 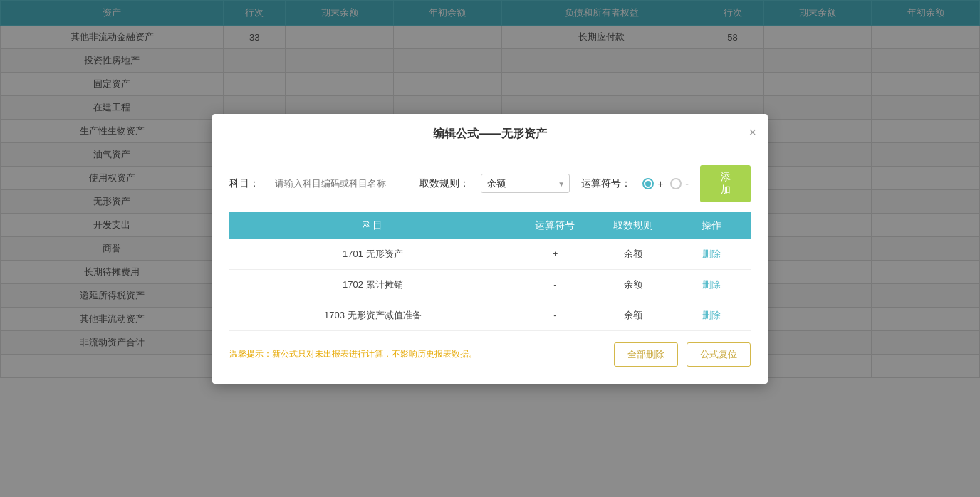 I want to click on formula-table: 科目 运算符号 取数规则 操作 1701 无形资产+余额删除1702 累计摊销-…, so click(x=490, y=272).